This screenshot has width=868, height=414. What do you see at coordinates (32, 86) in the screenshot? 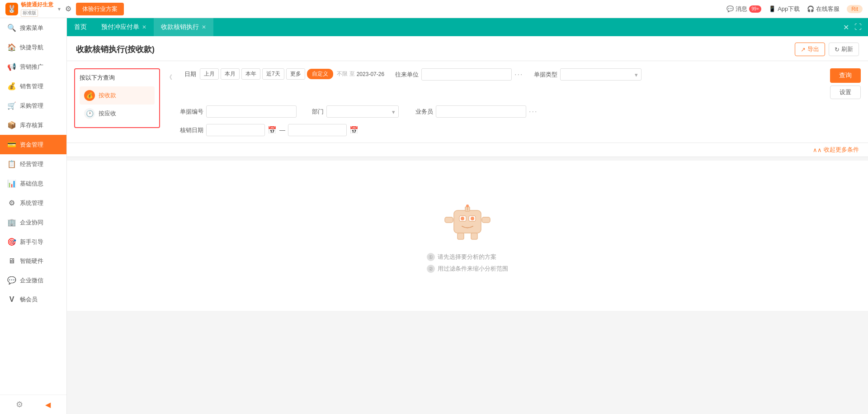
I see `sidebar-label: 销售管理` at bounding box center [32, 86].